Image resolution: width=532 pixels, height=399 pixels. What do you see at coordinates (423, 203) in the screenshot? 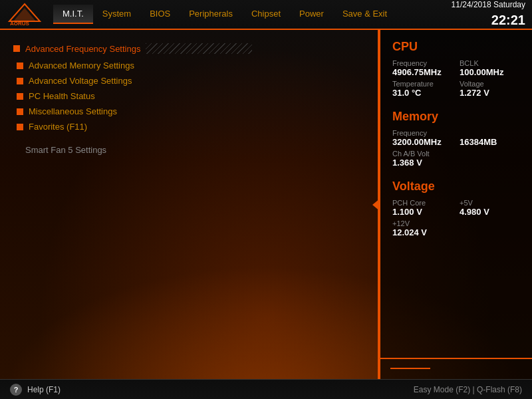
I see `pch-core-label: PCH Core` at bounding box center [423, 203].